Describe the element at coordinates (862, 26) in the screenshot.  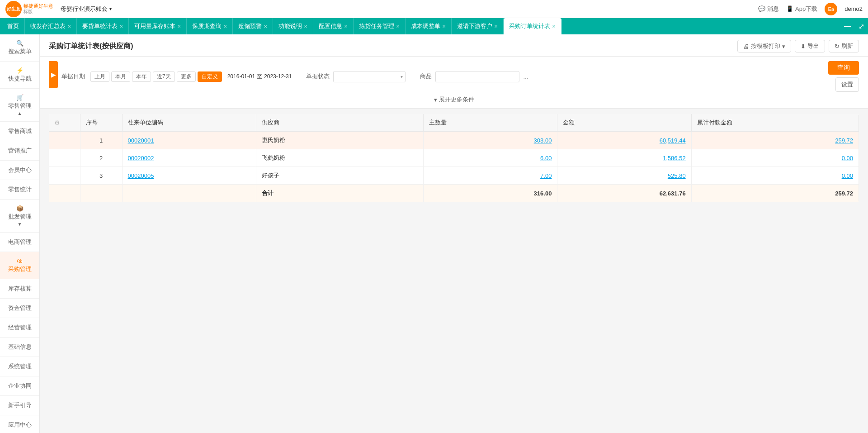
I see `maximize-icon: ⤢` at that location.